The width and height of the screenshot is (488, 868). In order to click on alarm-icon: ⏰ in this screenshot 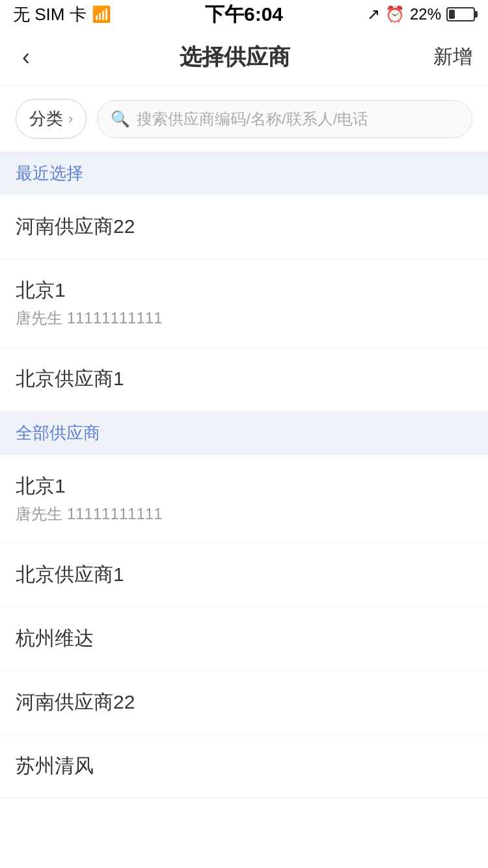, I will do `click(395, 14)`.